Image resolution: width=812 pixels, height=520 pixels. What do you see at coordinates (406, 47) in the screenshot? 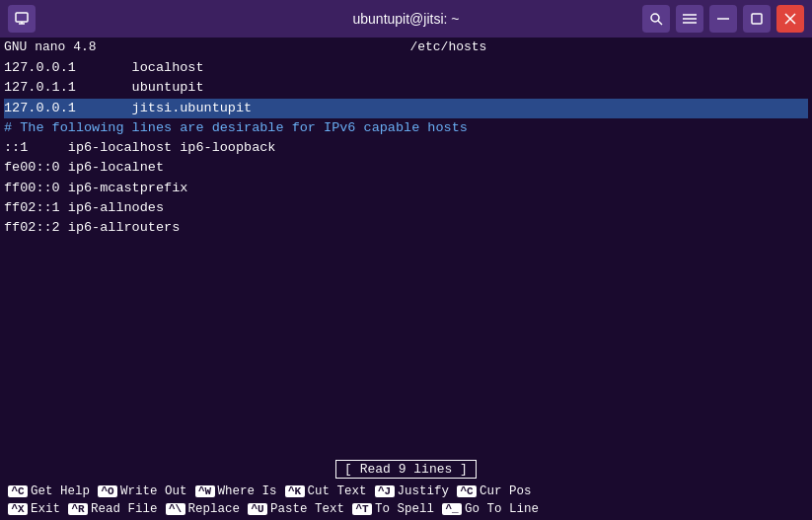
I see `nano-header: GNU nano 4.8 /etc/hosts` at bounding box center [406, 47].